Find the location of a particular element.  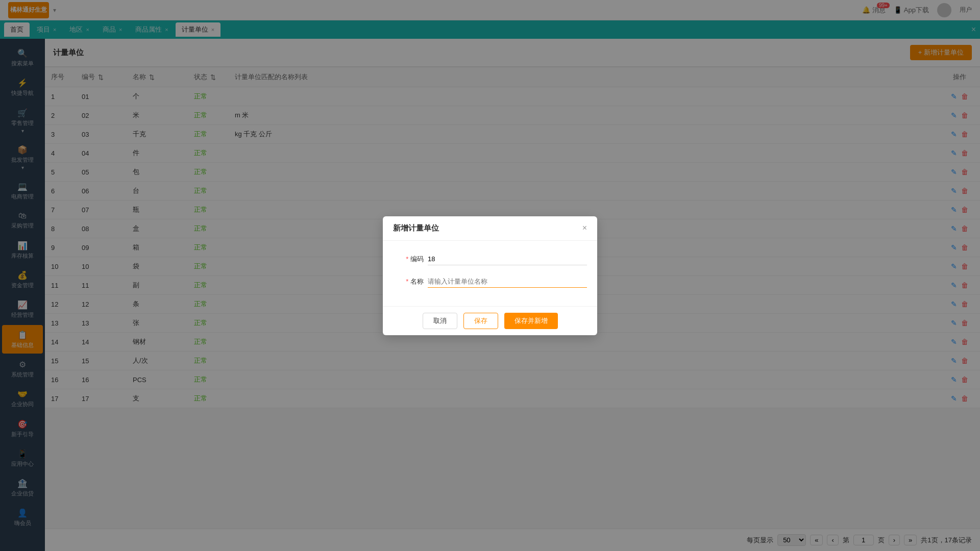

form-row-code: 编码 is located at coordinates (490, 259).